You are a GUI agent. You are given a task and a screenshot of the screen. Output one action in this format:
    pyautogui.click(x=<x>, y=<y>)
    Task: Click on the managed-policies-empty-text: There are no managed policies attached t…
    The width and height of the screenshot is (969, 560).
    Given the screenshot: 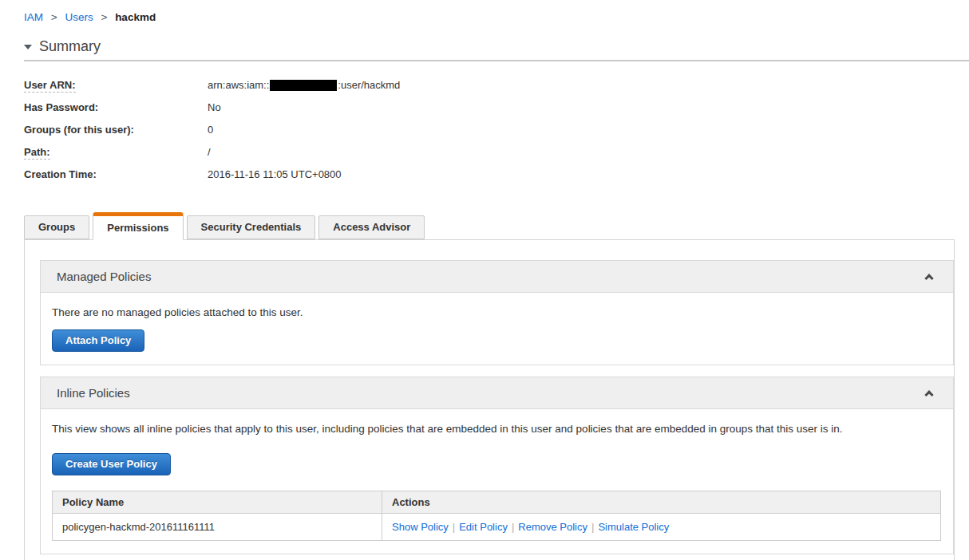 What is the action you would take?
    pyautogui.click(x=496, y=313)
    